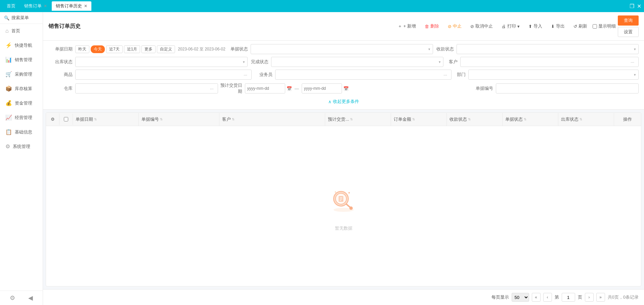  I want to click on display-detail-checkbox, so click(595, 26).